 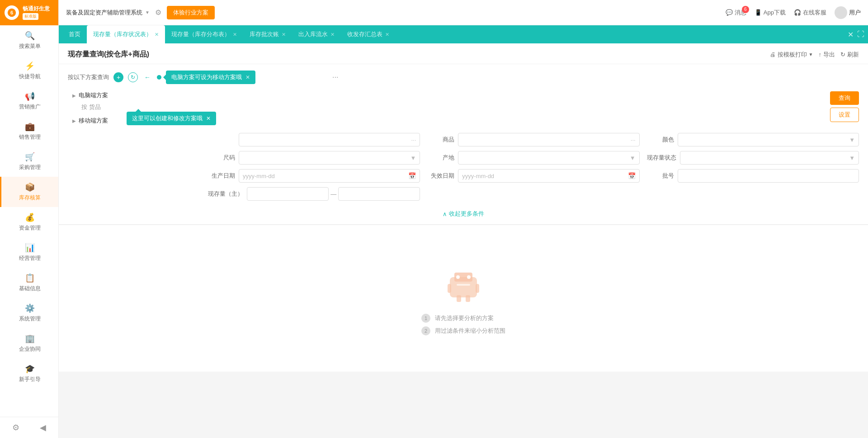 What do you see at coordinates (549, 158) in the screenshot?
I see `origin-select: ▼` at bounding box center [549, 158].